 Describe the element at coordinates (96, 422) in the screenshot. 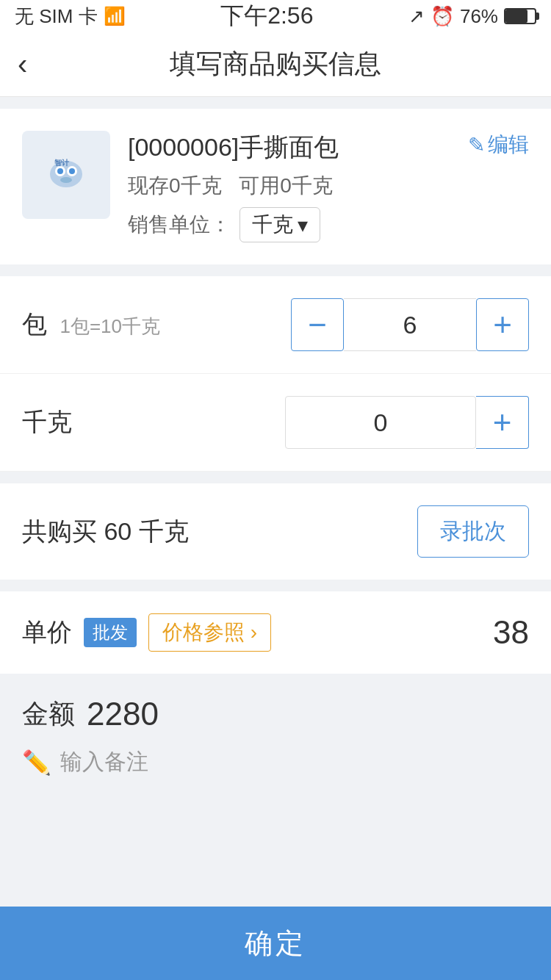

I see `qty-label-kg: 千克` at that location.